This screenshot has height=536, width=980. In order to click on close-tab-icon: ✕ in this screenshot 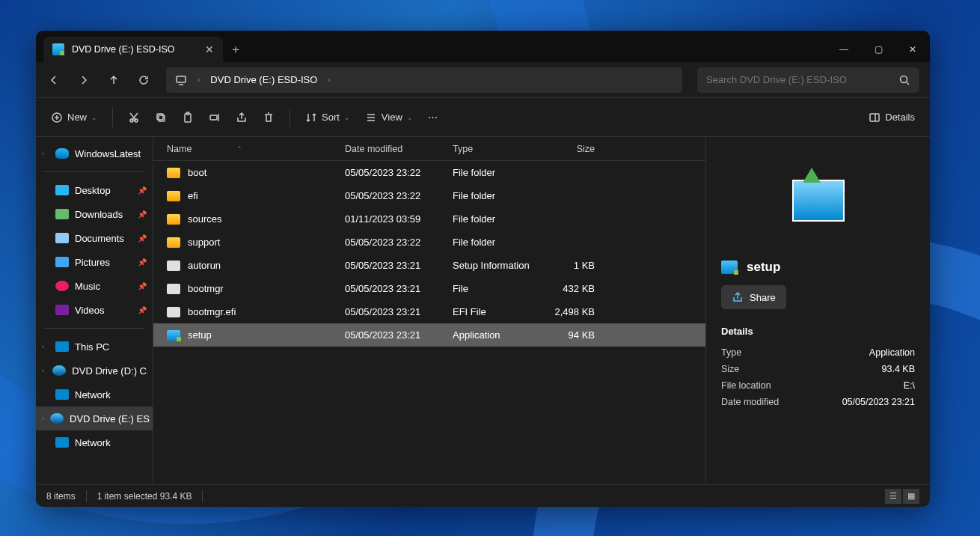, I will do `click(209, 49)`.